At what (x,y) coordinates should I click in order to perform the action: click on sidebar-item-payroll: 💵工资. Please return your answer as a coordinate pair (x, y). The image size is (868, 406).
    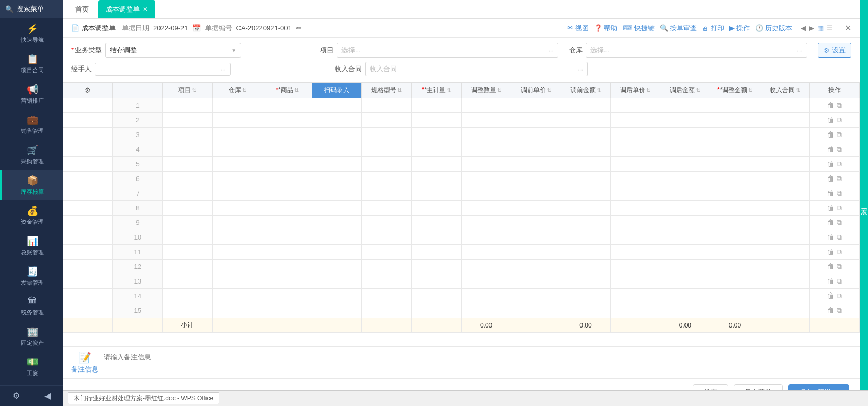
    Looking at the image, I should click on (31, 366).